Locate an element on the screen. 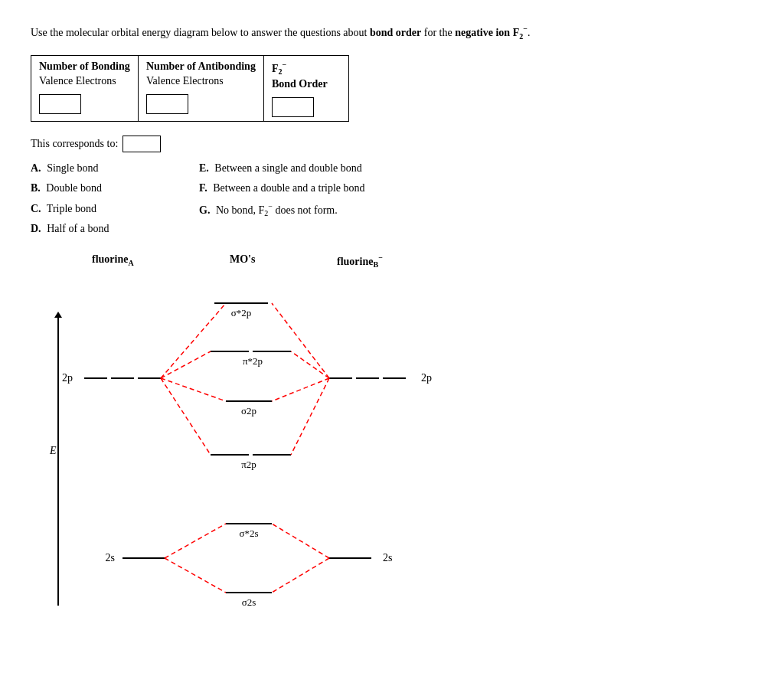 The width and height of the screenshot is (784, 699). corresponds-input is located at coordinates (142, 144).